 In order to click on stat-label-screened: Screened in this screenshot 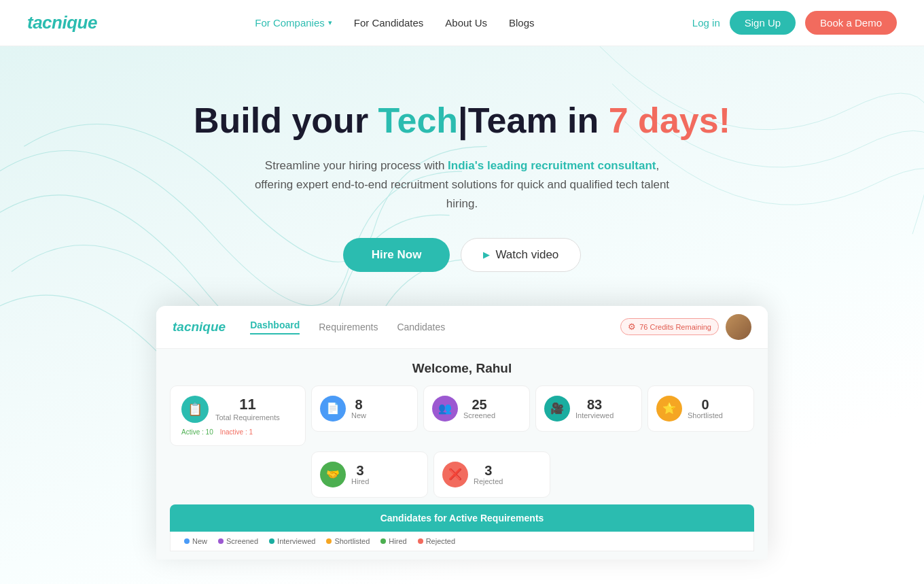, I will do `click(480, 415)`.